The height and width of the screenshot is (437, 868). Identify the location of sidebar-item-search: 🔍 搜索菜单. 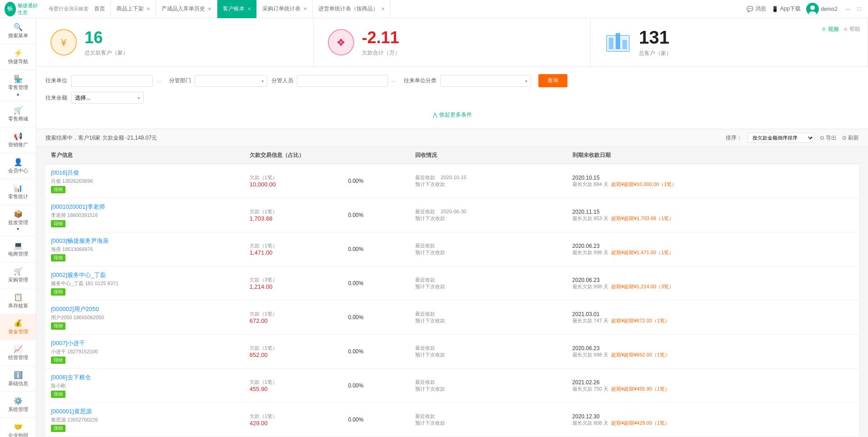
(18, 31).